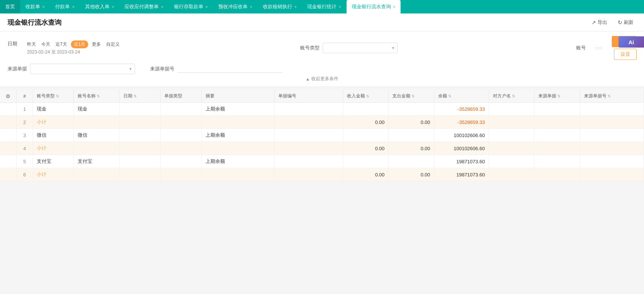 The image size is (644, 294). I want to click on nav-item-stats: 现金银行统计 ×, so click(324, 7).